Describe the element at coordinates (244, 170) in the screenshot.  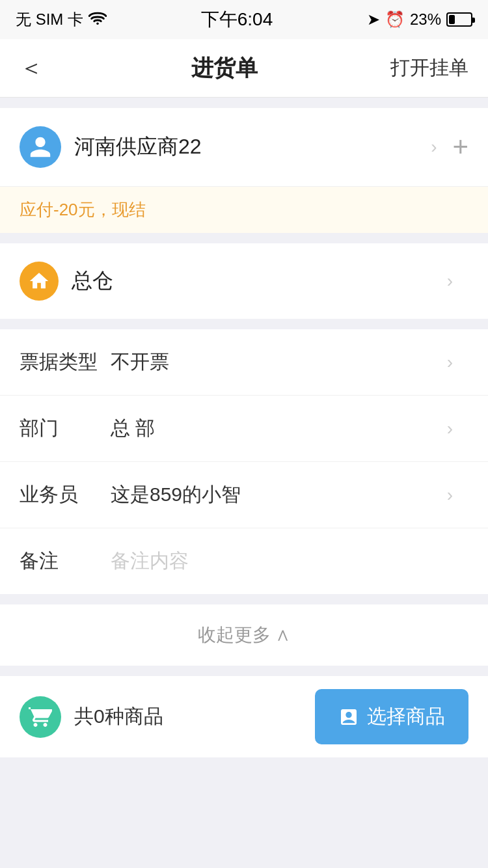
I see `supplier-card: 河南供应商22 › + 应付-20元，现结` at that location.